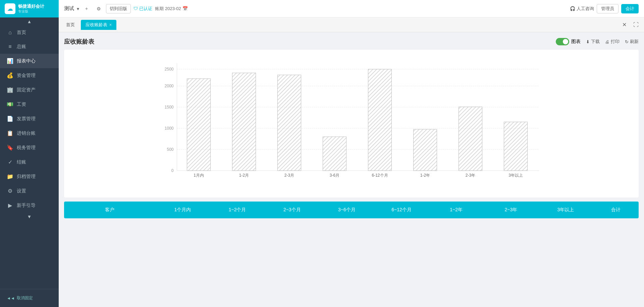 This screenshot has width=644, height=307. I want to click on sidebar-item-label: 归档管理, so click(26, 177).